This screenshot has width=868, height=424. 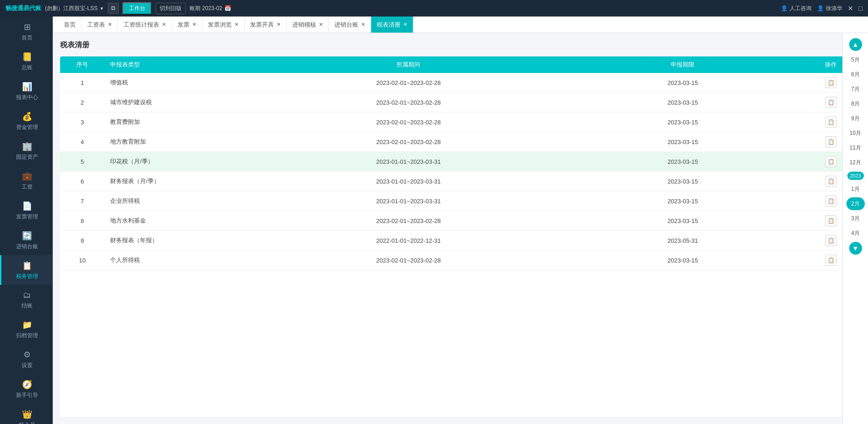 What do you see at coordinates (100, 25) in the screenshot?
I see `tab-salary: 工资表 ✕` at bounding box center [100, 25].